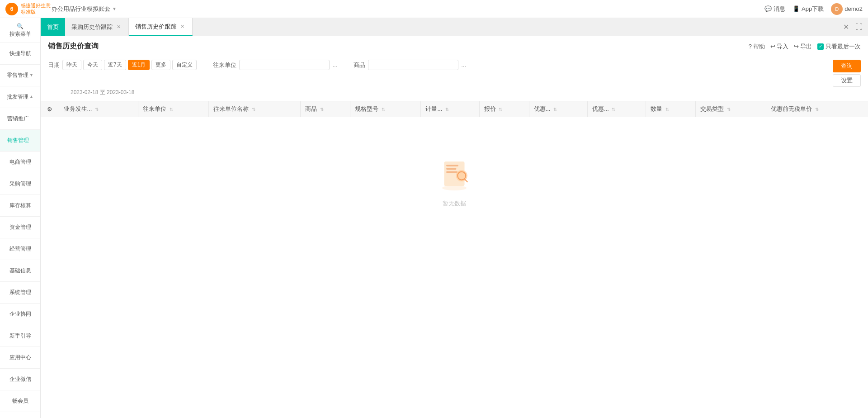 This screenshot has width=868, height=418. What do you see at coordinates (184, 65) in the screenshot?
I see `date-btn-custom: 自定义` at bounding box center [184, 65].